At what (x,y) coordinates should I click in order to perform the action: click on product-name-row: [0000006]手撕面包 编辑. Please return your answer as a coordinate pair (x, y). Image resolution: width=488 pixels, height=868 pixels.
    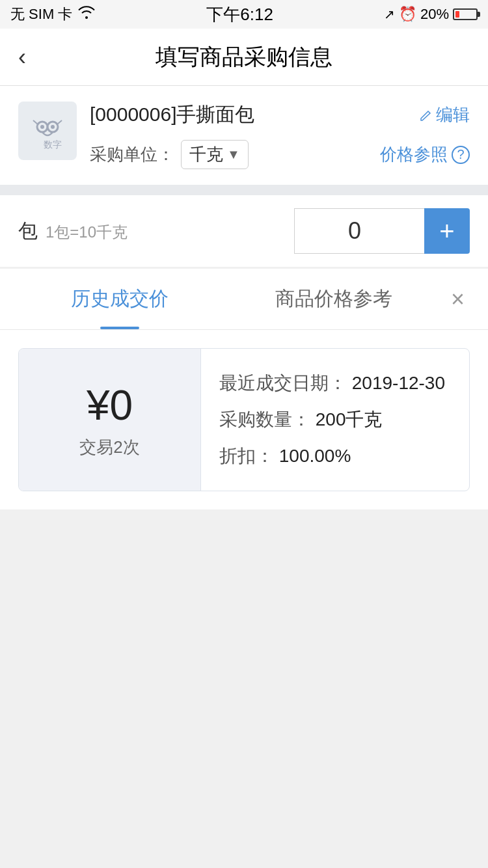
    Looking at the image, I should click on (280, 115).